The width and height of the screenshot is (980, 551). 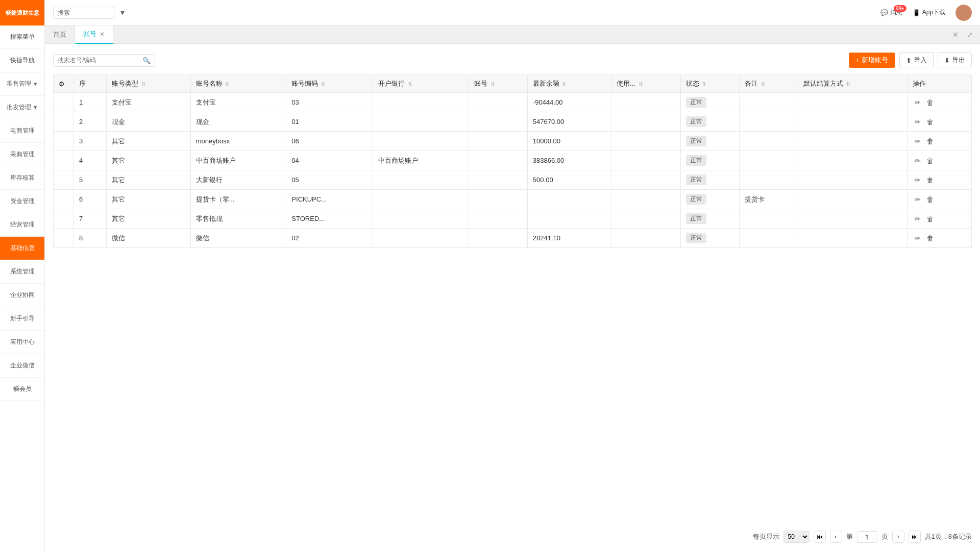 I want to click on sidebar-item-fund-mgmt: 资金管理, so click(x=22, y=202).